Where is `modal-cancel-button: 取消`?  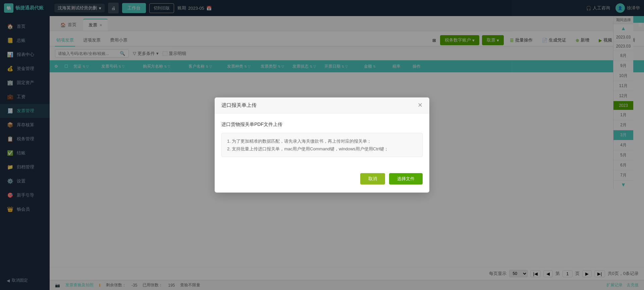 modal-cancel-button: 取消 is located at coordinates (373, 179).